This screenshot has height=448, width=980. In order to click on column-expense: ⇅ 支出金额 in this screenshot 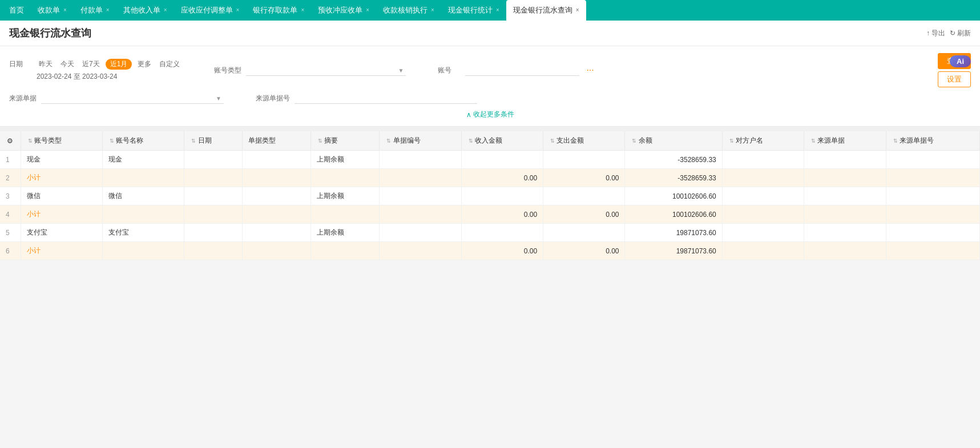, I will do `click(584, 141)`.